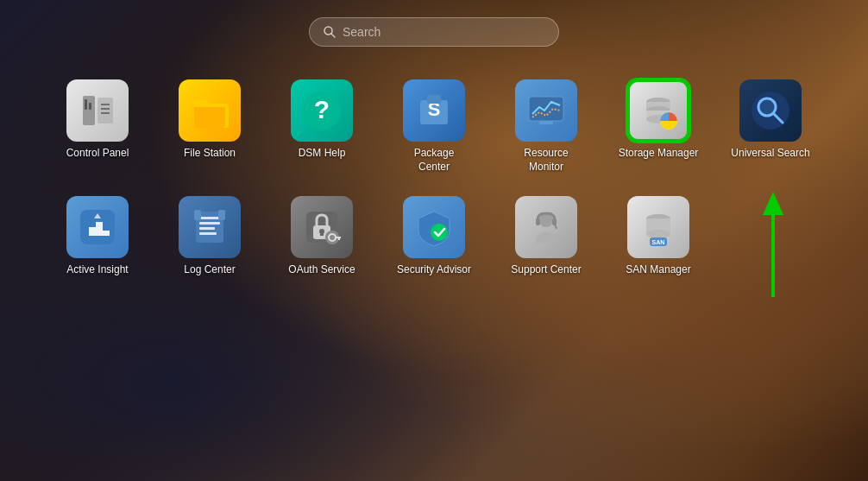 The image size is (868, 481). I want to click on app-support-center: Support Center, so click(546, 237).